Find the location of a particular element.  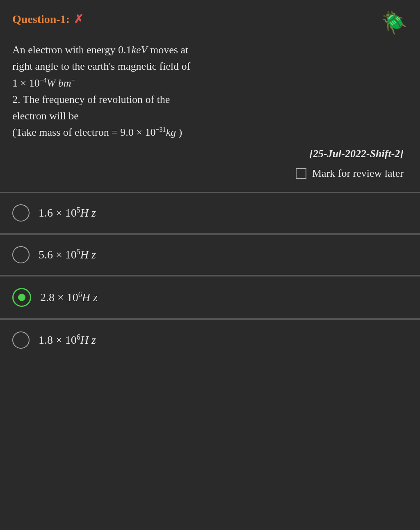

option-text-2: 5.6 × 105H z is located at coordinates (67, 254).